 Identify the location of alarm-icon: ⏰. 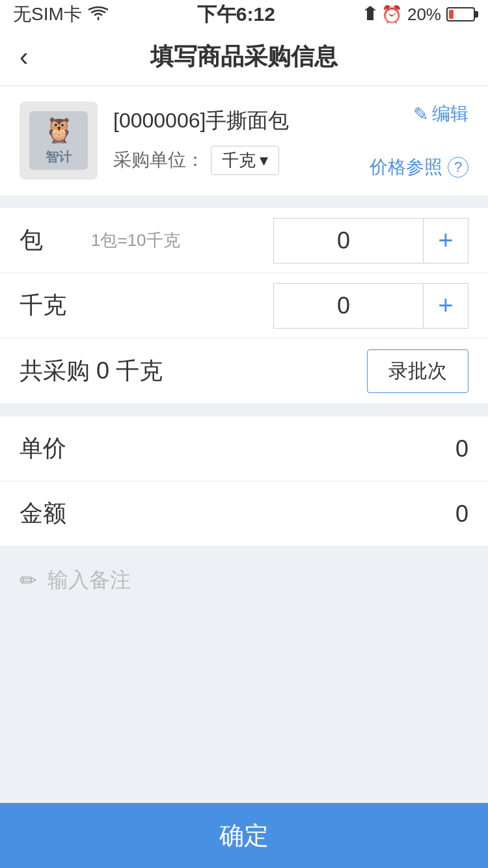
(392, 14).